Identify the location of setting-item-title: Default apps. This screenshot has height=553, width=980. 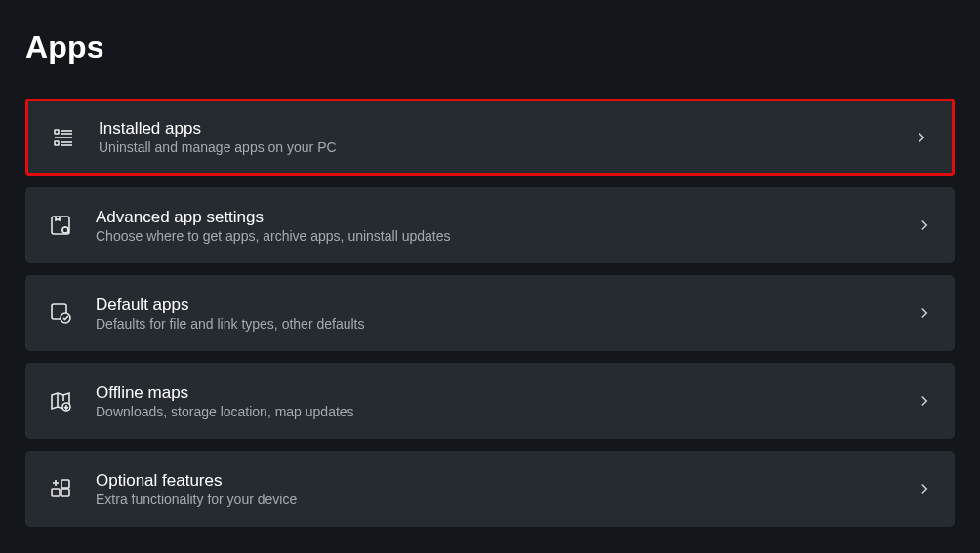
(498, 305).